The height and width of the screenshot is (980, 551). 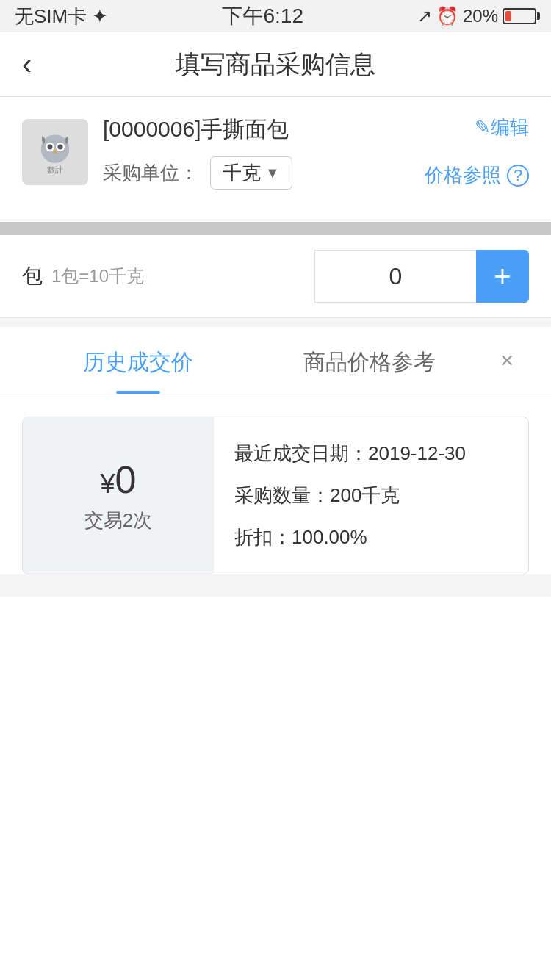 I want to click on purchase-quantity-value: 200千克, so click(x=364, y=495).